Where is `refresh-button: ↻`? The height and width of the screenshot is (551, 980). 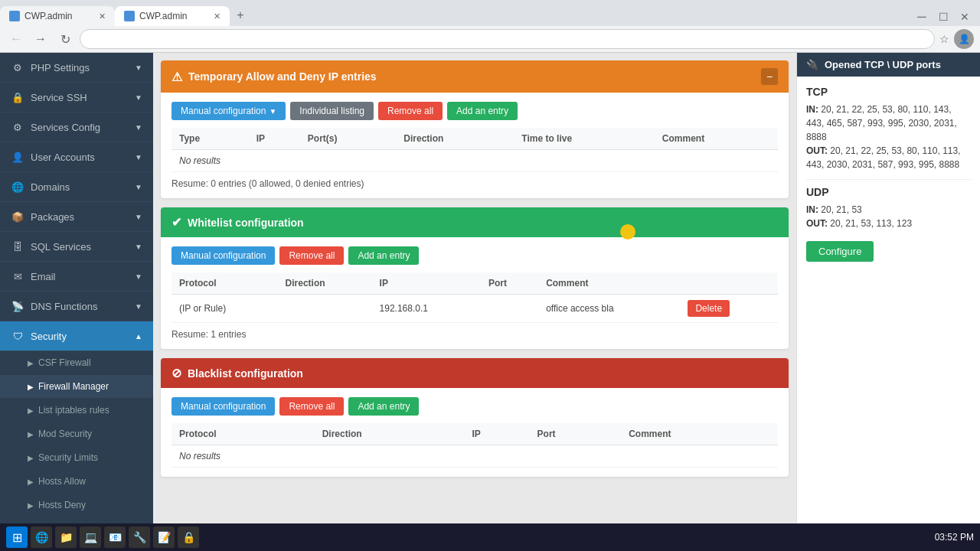
refresh-button: ↻ is located at coordinates (65, 39).